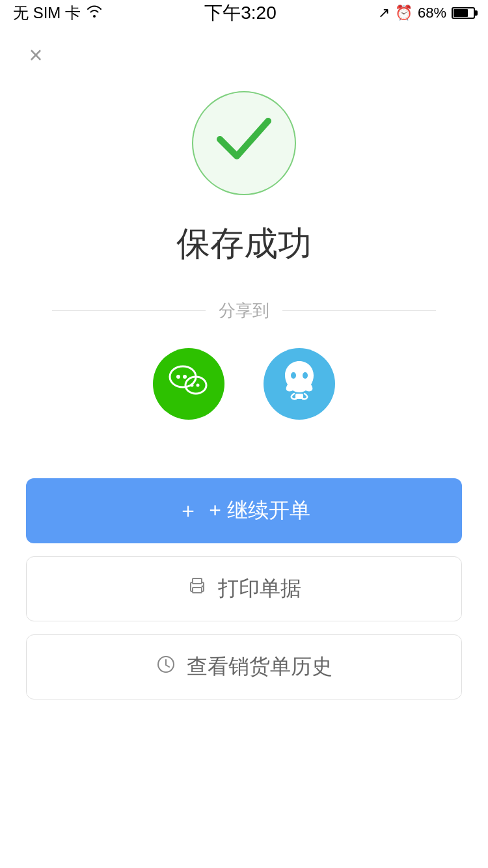 This screenshot has width=488, height=868. What do you see at coordinates (244, 667) in the screenshot?
I see `history-button: 查看销货单历史` at bounding box center [244, 667].